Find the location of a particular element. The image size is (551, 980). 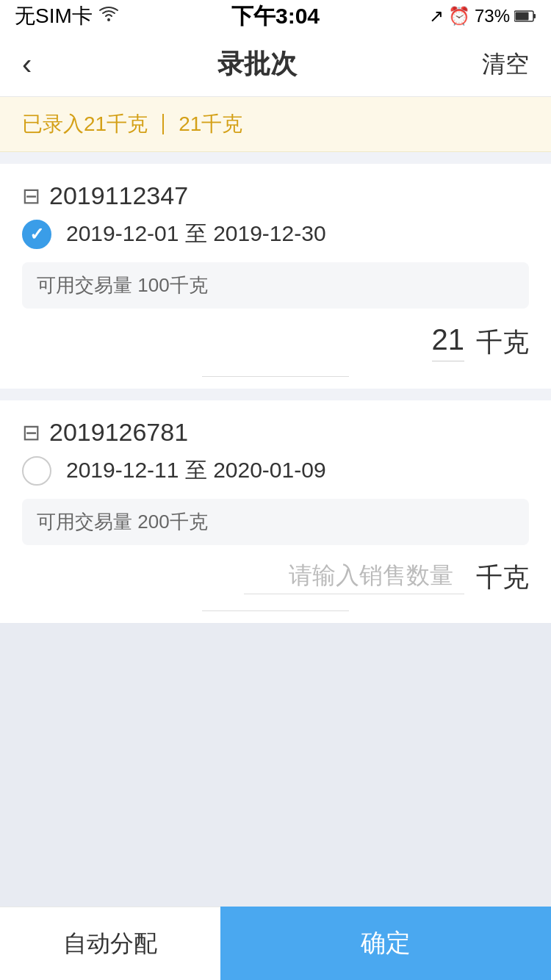

batch-2-number: 2019126781 is located at coordinates (119, 432).